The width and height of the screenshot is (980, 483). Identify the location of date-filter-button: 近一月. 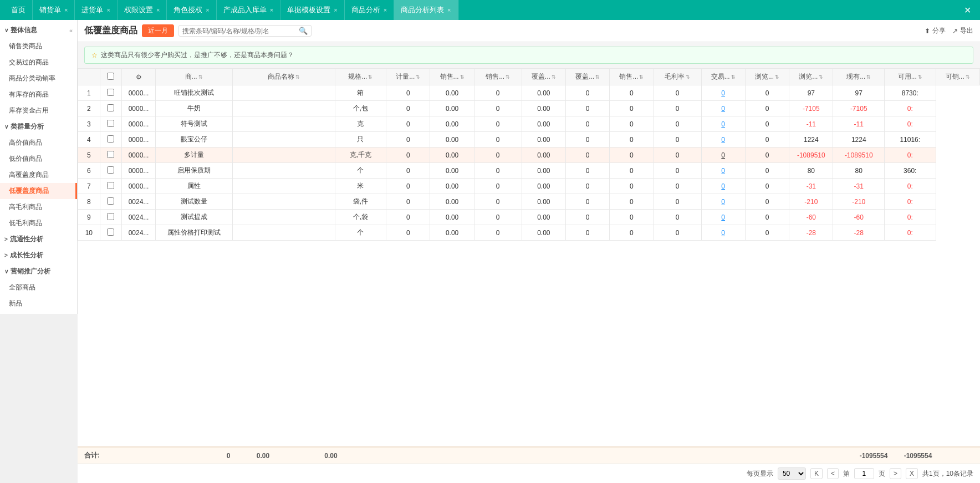
(158, 31).